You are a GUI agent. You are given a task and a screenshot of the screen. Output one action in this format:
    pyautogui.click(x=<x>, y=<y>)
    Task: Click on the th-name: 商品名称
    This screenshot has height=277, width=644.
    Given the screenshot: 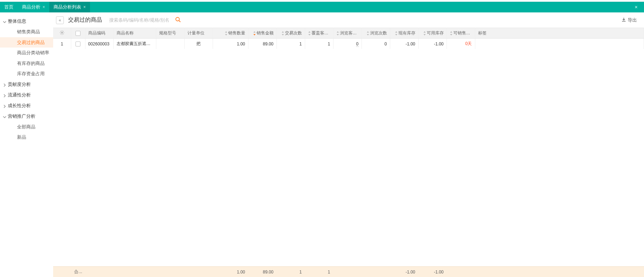 What is the action you would take?
    pyautogui.click(x=135, y=33)
    